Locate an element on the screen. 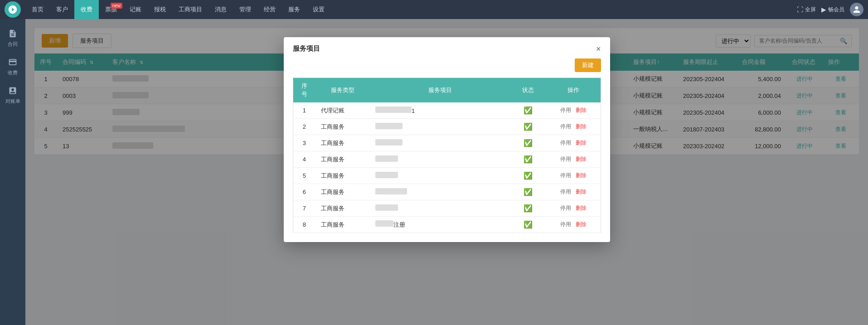 The width and height of the screenshot is (868, 325). contract-icon is located at coordinates (13, 34).